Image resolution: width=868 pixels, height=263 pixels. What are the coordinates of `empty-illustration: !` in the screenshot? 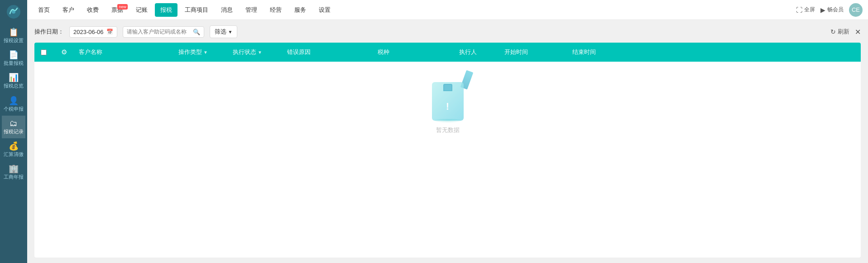 It's located at (448, 96).